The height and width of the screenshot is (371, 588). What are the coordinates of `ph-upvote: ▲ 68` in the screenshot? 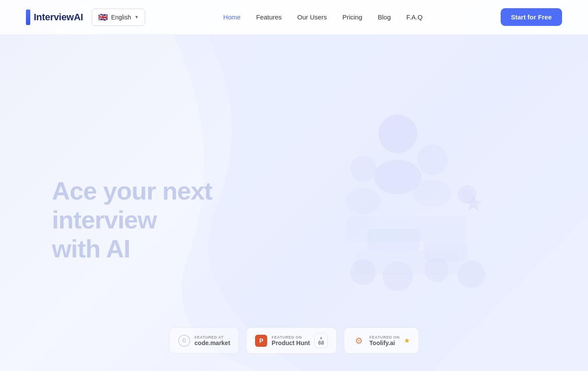 It's located at (321, 340).